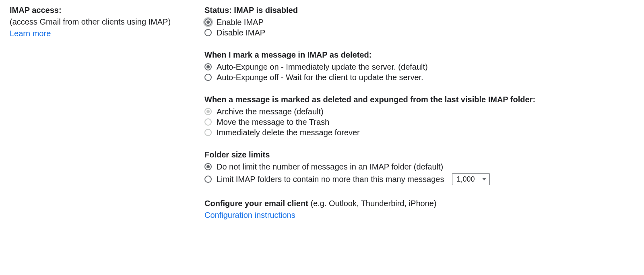  What do you see at coordinates (102, 10) in the screenshot?
I see `imap-access-title: IMAP access:` at bounding box center [102, 10].